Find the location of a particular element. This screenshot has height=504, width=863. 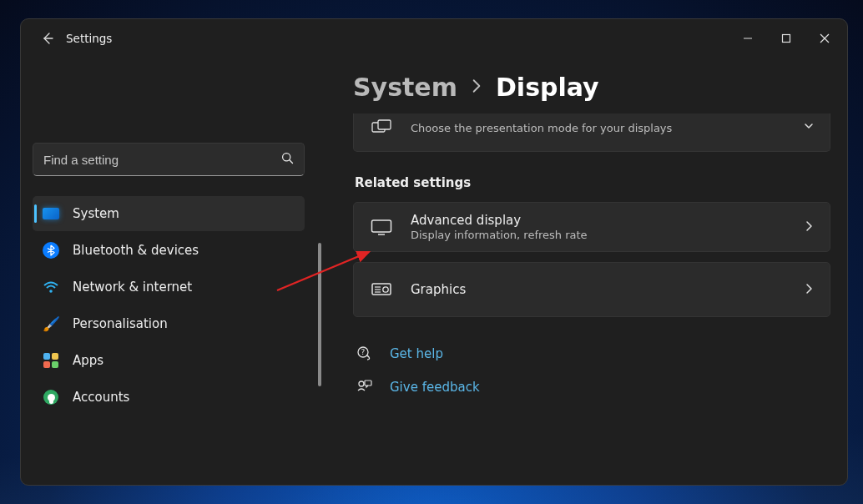

sidebar-item-label: System is located at coordinates (96, 214).